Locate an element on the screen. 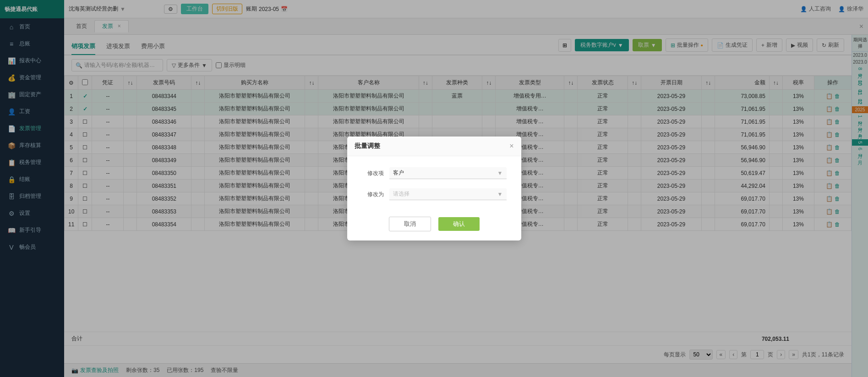  modal-title: 批量调整 is located at coordinates (367, 146).